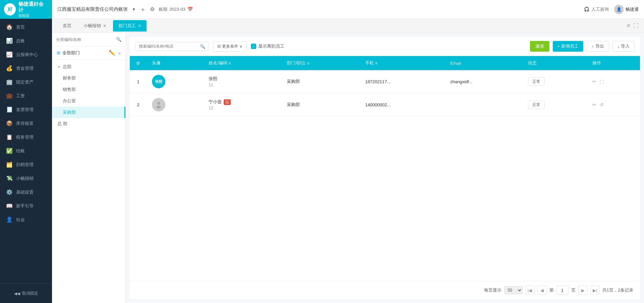  Describe the element at coordinates (177, 9) in the screenshot. I see `period-value: 2023-03` at that location.